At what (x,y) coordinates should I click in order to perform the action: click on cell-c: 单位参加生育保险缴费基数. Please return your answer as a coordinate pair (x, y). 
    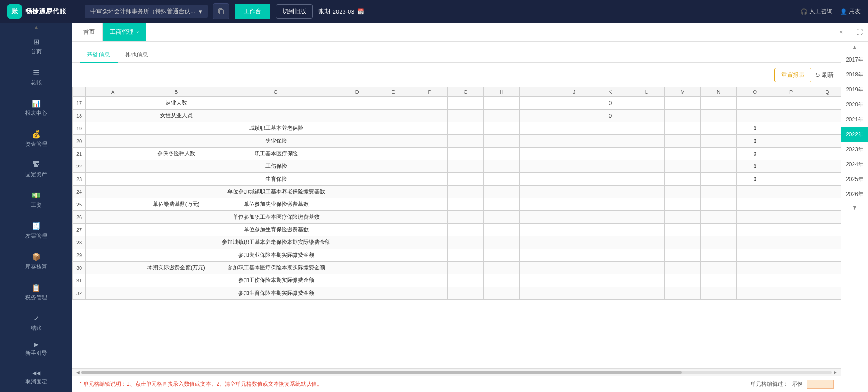
    Looking at the image, I should click on (276, 230).